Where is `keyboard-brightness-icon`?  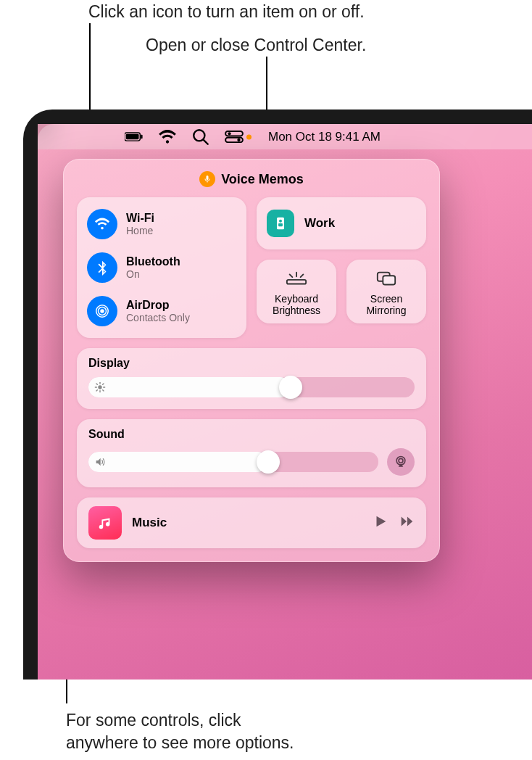
keyboard-brightness-icon is located at coordinates (296, 278).